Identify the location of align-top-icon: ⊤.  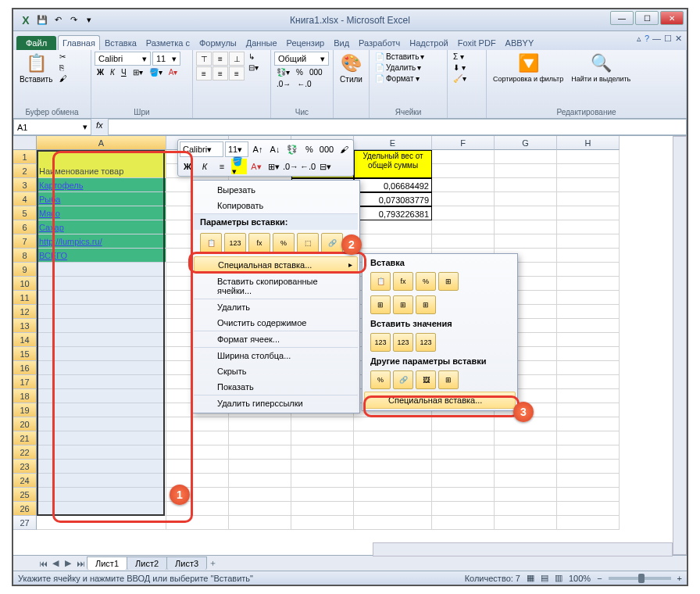
(204, 59).